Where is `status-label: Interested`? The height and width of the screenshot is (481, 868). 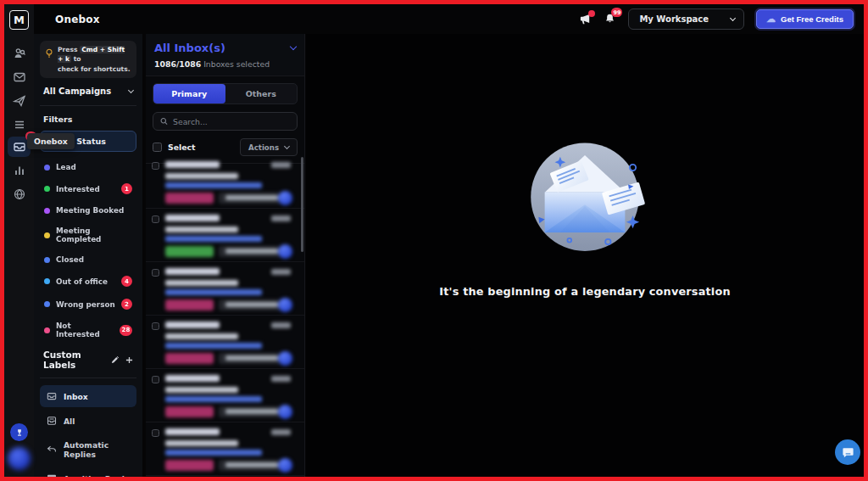
status-label: Interested is located at coordinates (78, 189).